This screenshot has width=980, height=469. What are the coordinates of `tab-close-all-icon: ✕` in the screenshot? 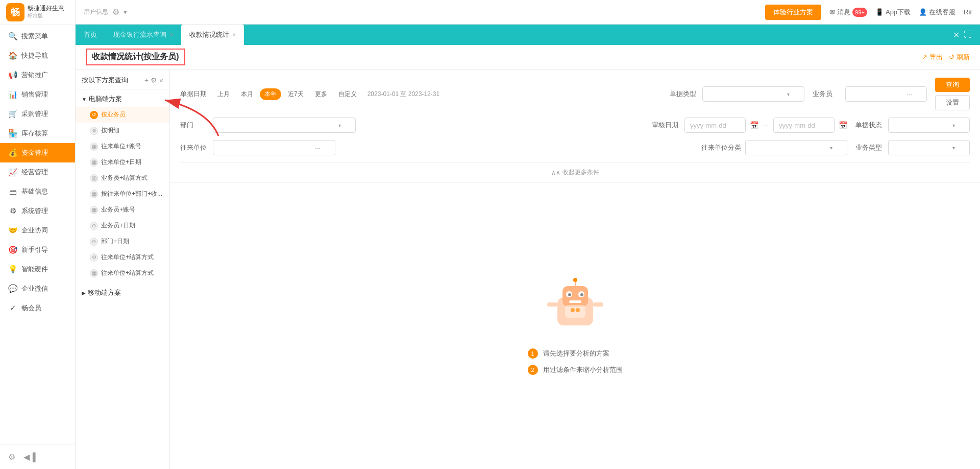 It's located at (957, 35).